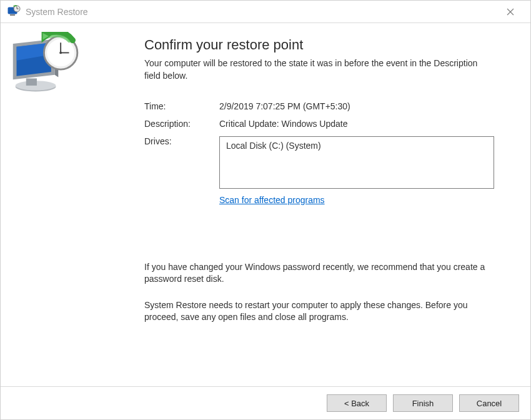 The width and height of the screenshot is (531, 420). What do you see at coordinates (362, 124) in the screenshot?
I see `description-value: Critical Update: Windows Update` at bounding box center [362, 124].